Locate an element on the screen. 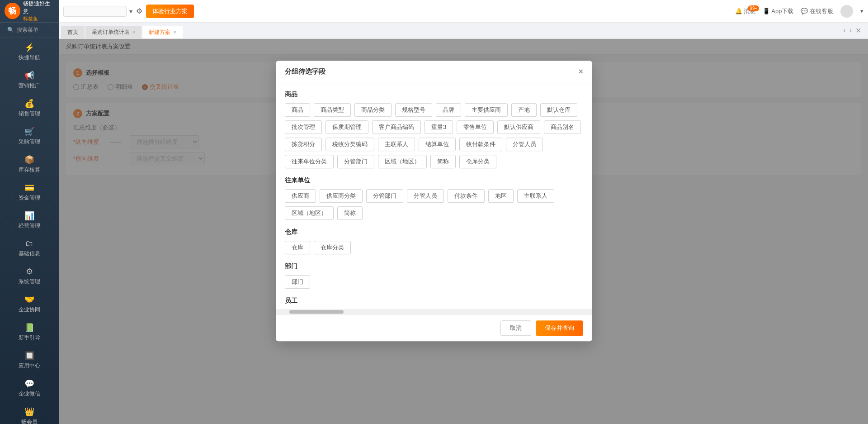  field-tag-pa6: 地区 is located at coordinates (501, 196).